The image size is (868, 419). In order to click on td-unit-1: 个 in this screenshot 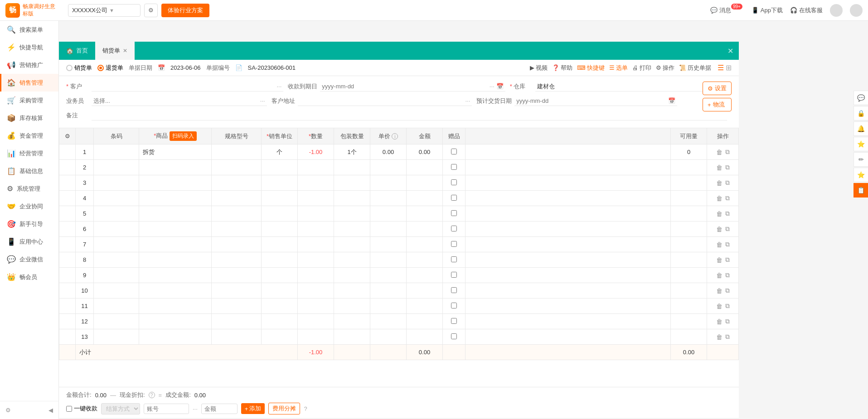, I will do `click(280, 152)`.